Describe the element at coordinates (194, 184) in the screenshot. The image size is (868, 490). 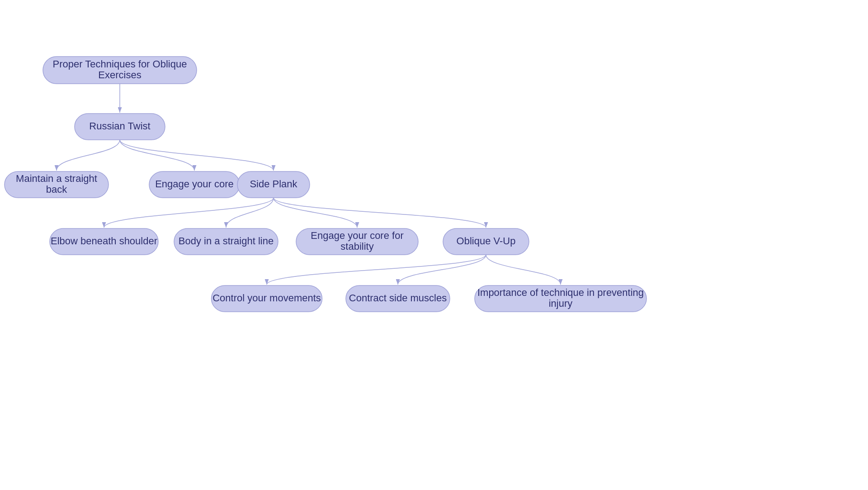
I see `node-label-engage_core: Engage your core` at that location.